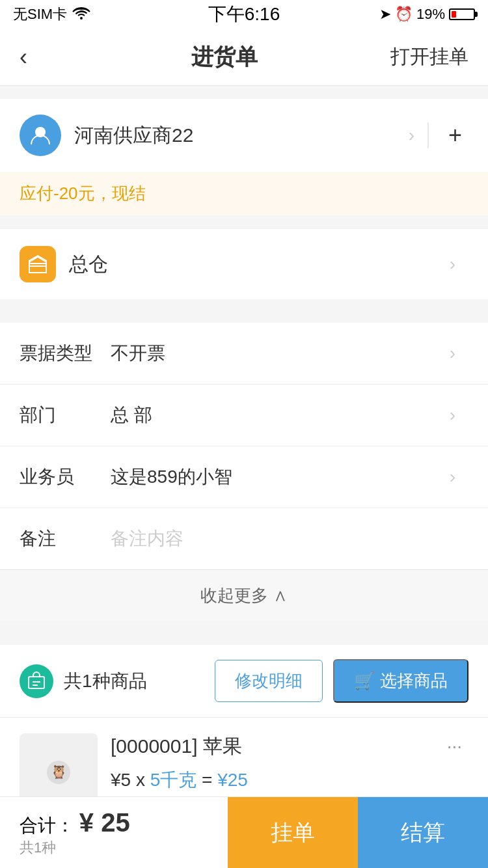  Describe the element at coordinates (276, 780) in the screenshot. I see `product-price-line: ¥5 x 5千克 = ¥25` at that location.